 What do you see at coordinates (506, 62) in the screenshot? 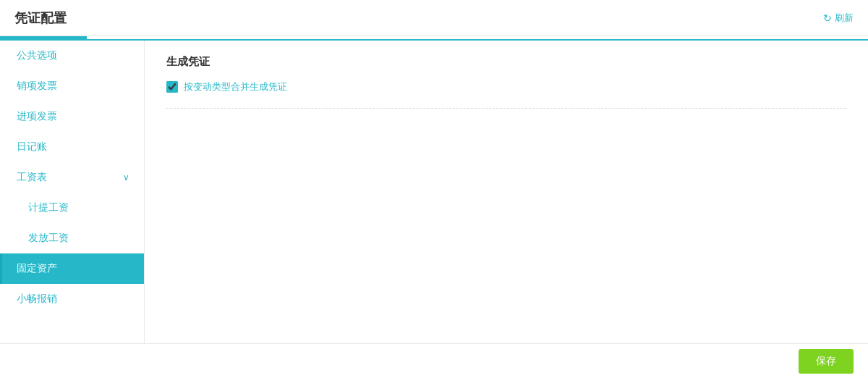
I see `section-title: 生成凭证` at bounding box center [506, 62].